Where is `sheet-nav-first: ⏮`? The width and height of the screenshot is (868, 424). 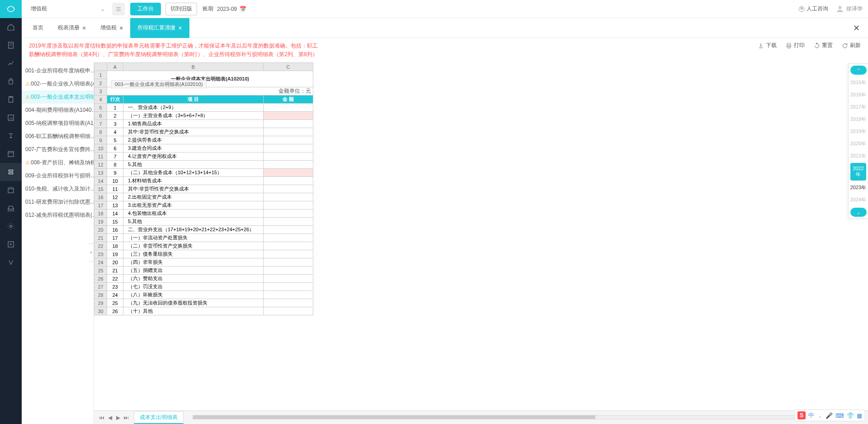
sheet-nav-first: ⏮ is located at coordinates (102, 418).